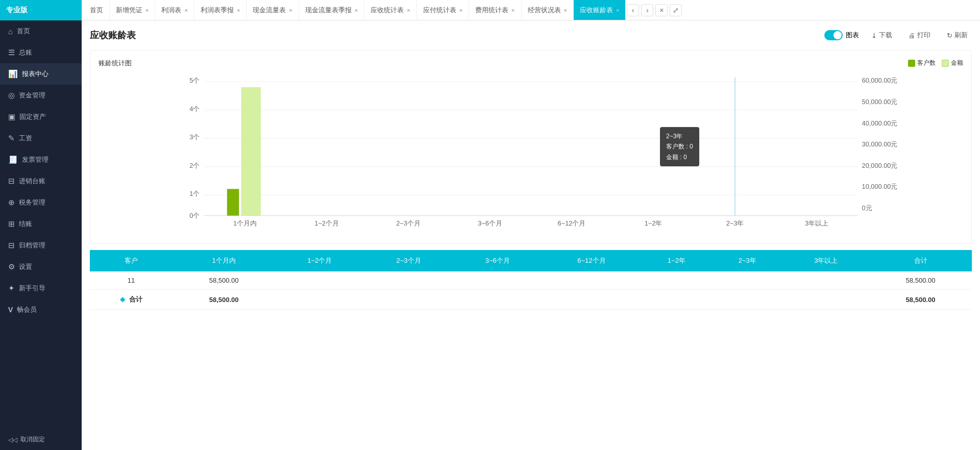 Image resolution: width=980 pixels, height=450 pixels. I want to click on header-row: 应收账龄表 图表 ⤓ 下载 🖨 打印 ↻ 刷新, so click(531, 35).